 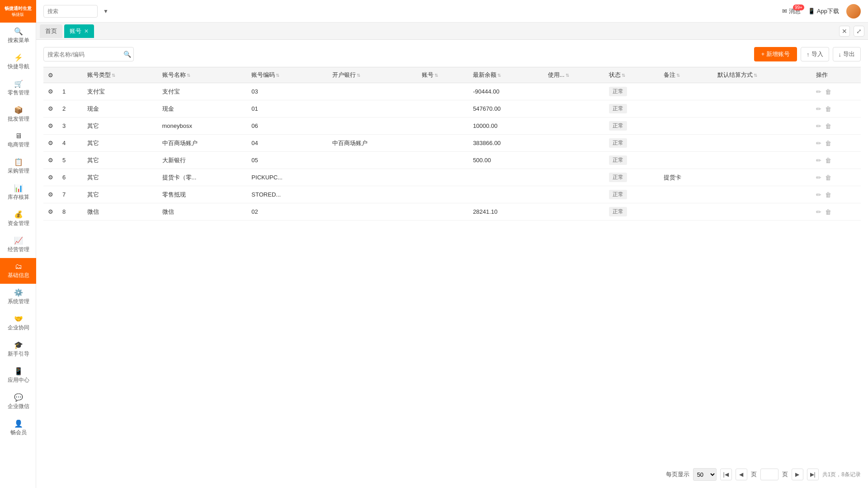 I want to click on page-input: 1, so click(x=769, y=474).